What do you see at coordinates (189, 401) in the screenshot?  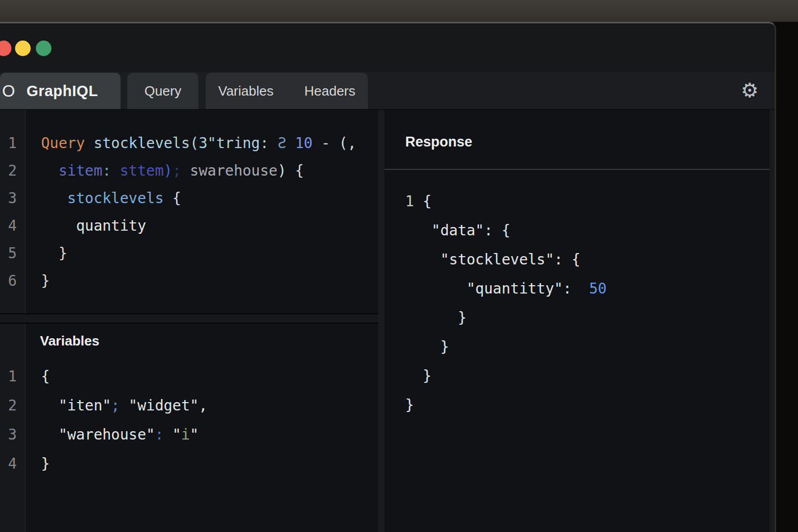 I see `variables-code: 1{2 "iten"; "widget",3 "warehouse": "i"4…` at bounding box center [189, 401].